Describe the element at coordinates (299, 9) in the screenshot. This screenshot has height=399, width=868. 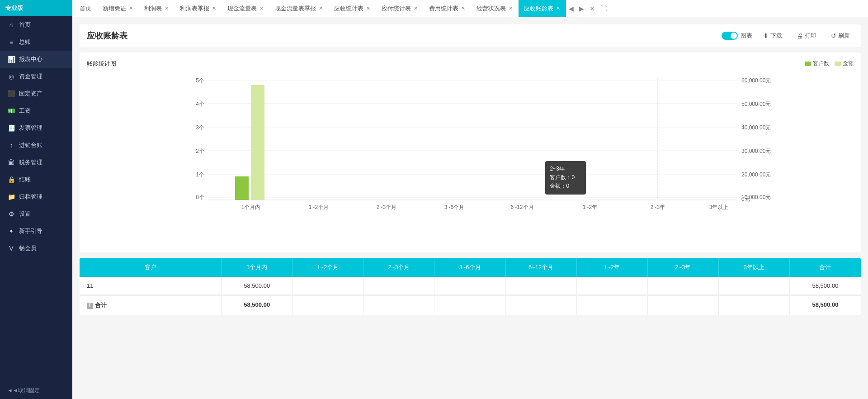
I see `tab-cashflow-quarter: 现金流量表季报 ✕` at that location.